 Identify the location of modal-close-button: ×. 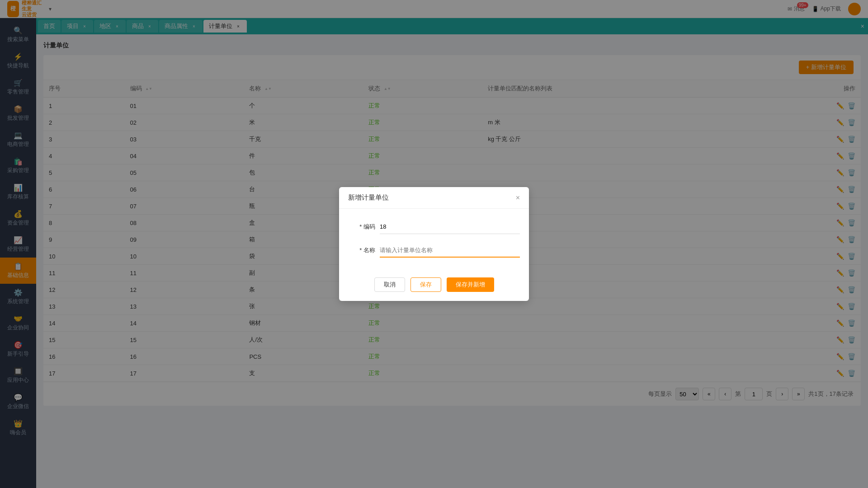
(518, 198).